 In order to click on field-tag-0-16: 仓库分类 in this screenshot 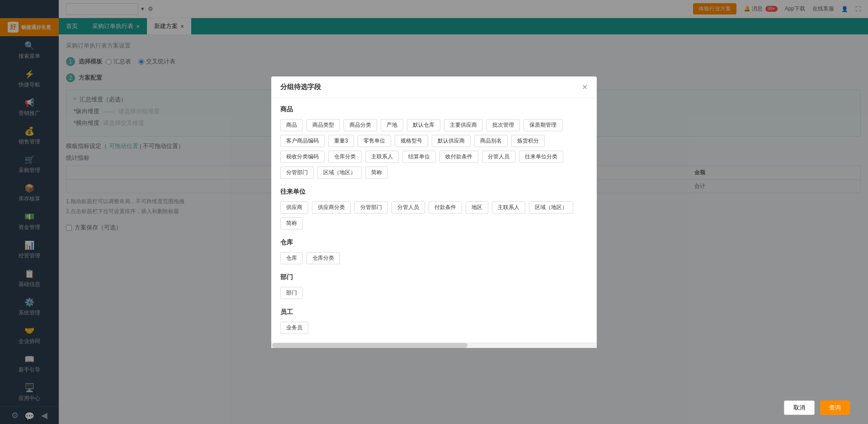, I will do `click(345, 157)`.